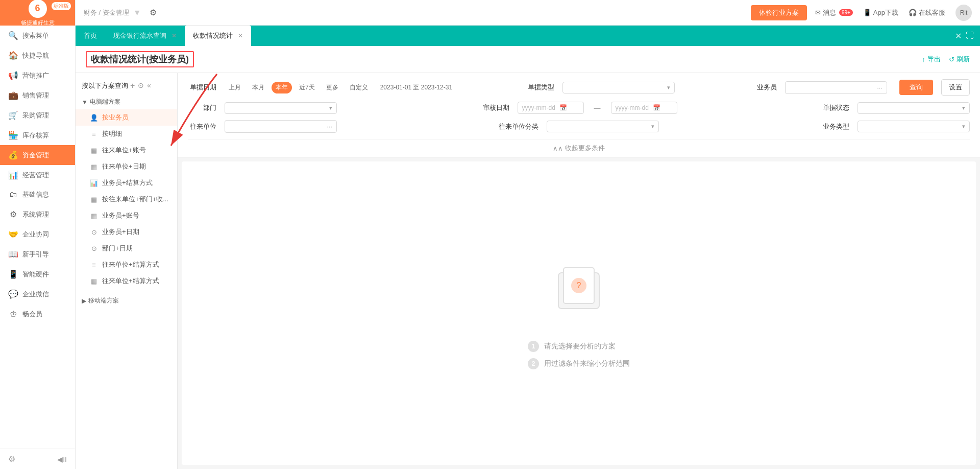 This screenshot has height=469, width=980. What do you see at coordinates (835, 127) in the screenshot?
I see `business-type-label: 业务类型` at bounding box center [835, 127].